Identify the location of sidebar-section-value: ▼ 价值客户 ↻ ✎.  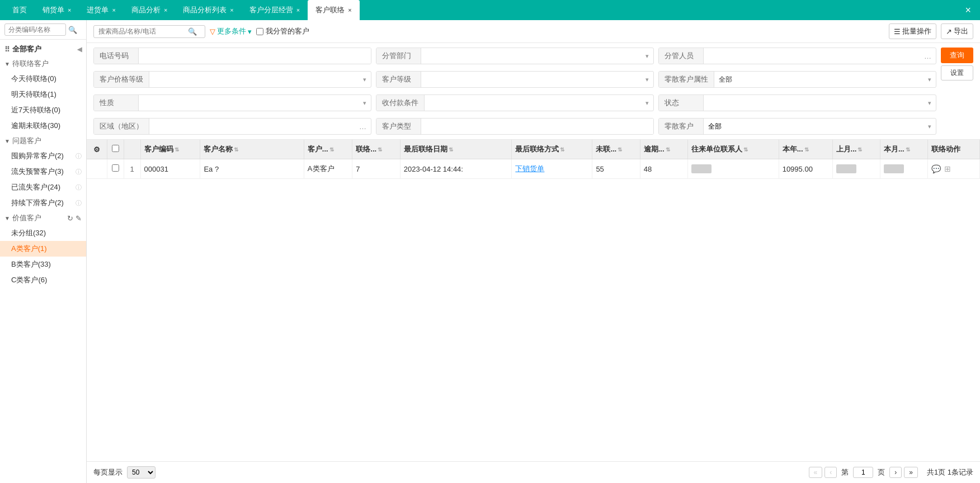
(43, 218).